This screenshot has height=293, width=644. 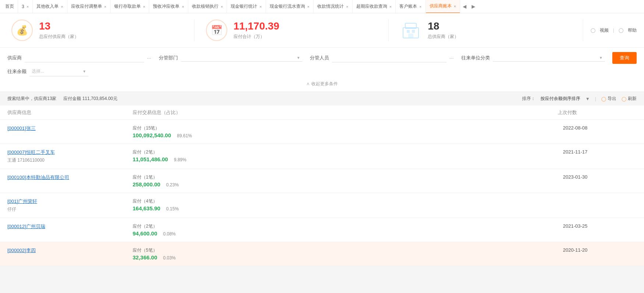 What do you see at coordinates (322, 181) in the screenshot?
I see `table-row: [000100]本特勤油品有限公司 应付（1笔） 258,000.00 0.23…` at bounding box center [322, 181].